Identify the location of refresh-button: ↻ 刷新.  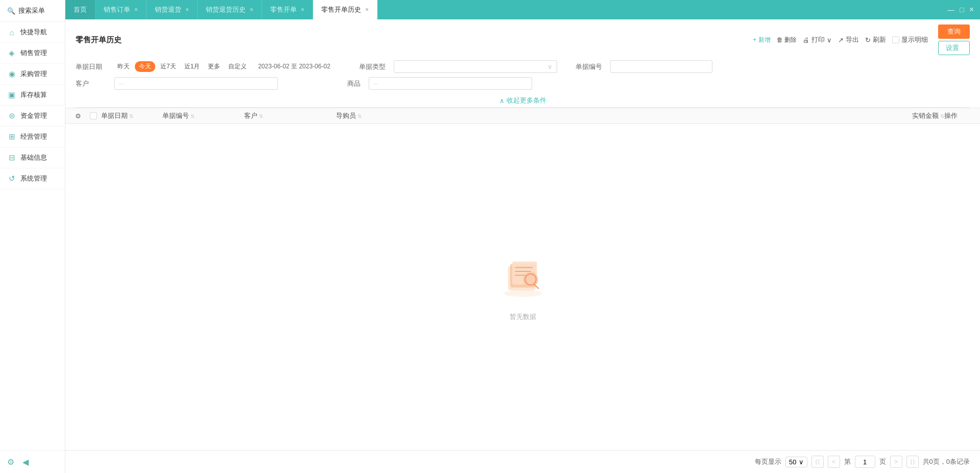
(875, 40).